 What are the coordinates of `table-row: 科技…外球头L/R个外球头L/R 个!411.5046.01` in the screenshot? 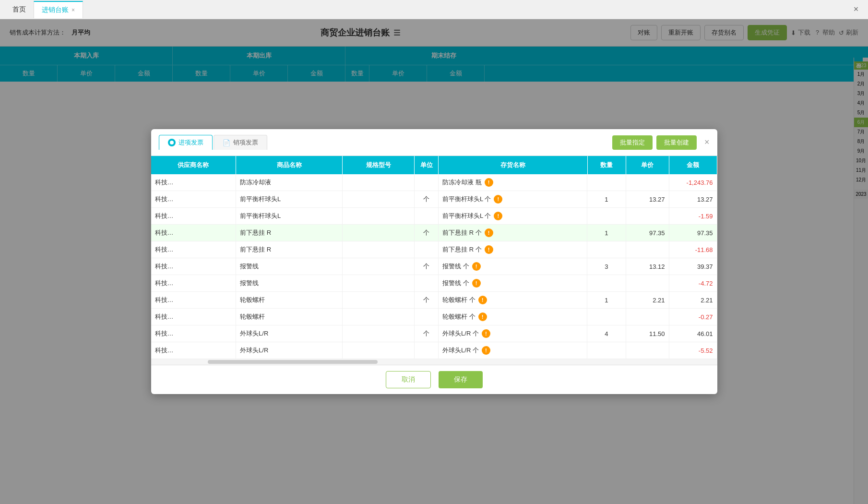 It's located at (434, 334).